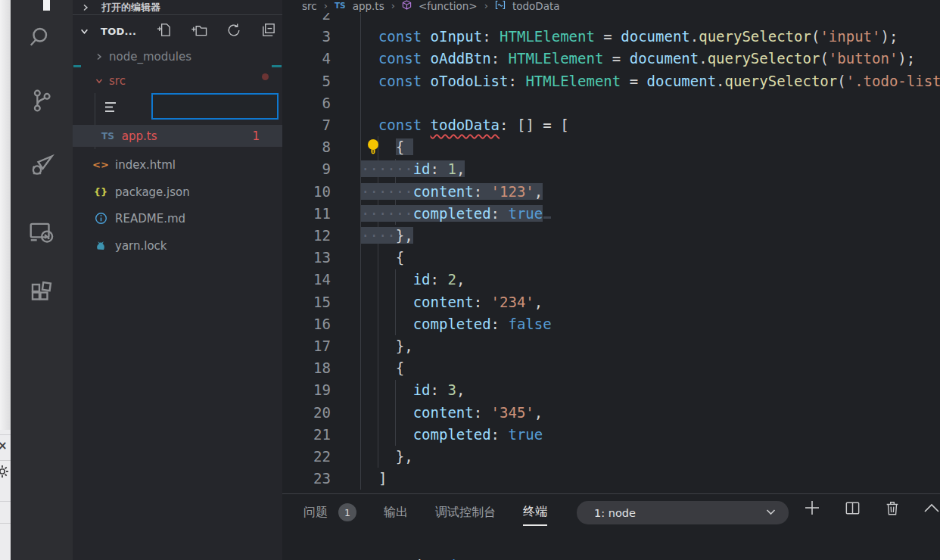  I want to click on line-number: 3, so click(307, 36).